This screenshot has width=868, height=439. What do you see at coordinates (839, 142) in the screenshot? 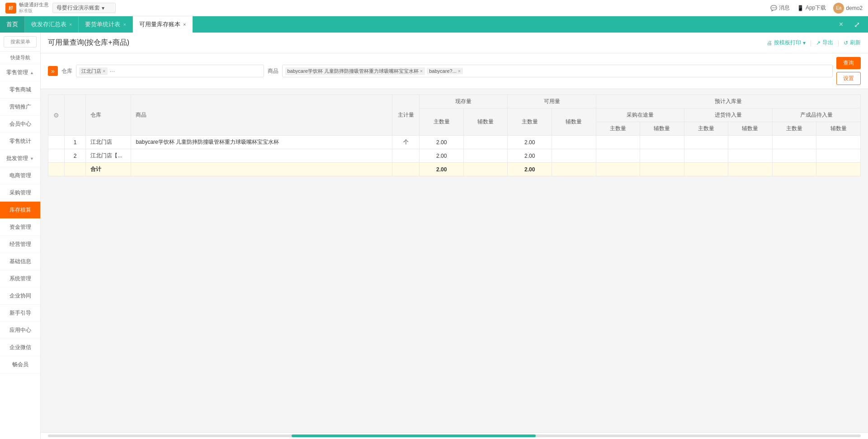
I see `row1-product-aux` at bounding box center [839, 142].